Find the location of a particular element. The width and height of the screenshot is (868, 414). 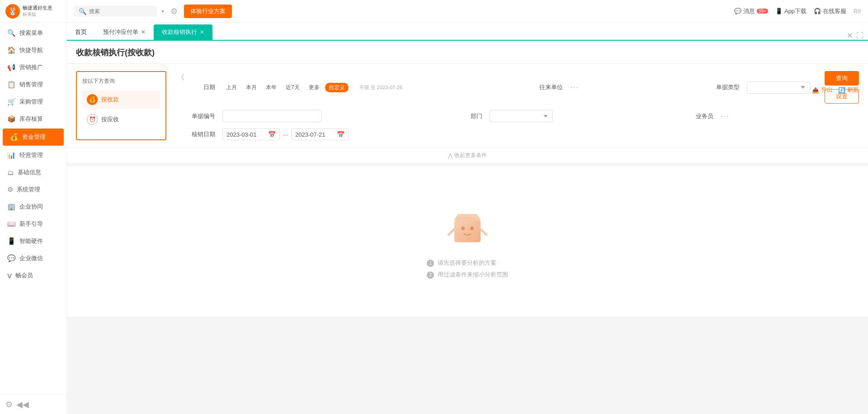

operations-icon: 📊 is located at coordinates (12, 155).